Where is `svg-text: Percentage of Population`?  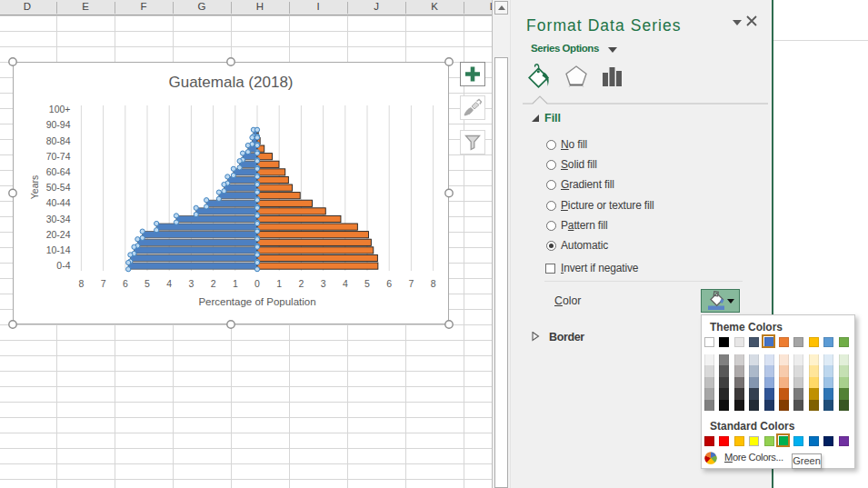 svg-text: Percentage of Population is located at coordinates (256, 302).